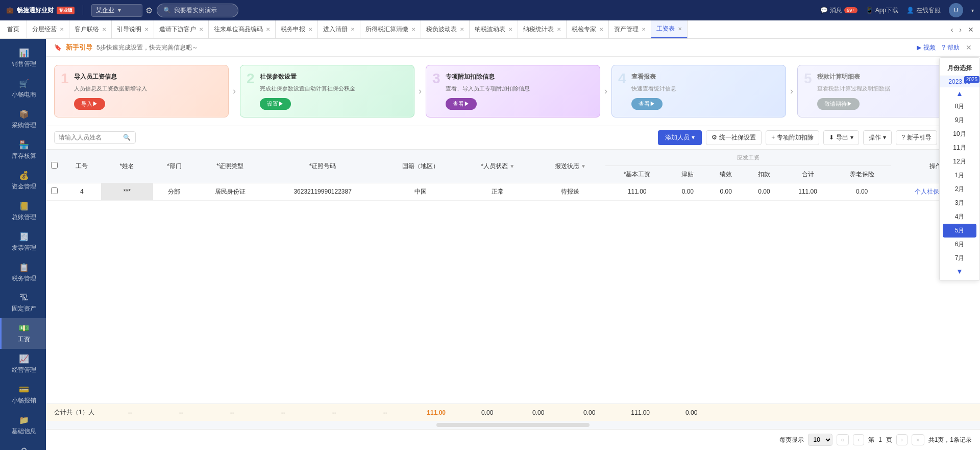 The image size is (980, 450). Describe the element at coordinates (445, 30) in the screenshot. I see `tab-税负波动表: 税负波动表 ✕` at that location.